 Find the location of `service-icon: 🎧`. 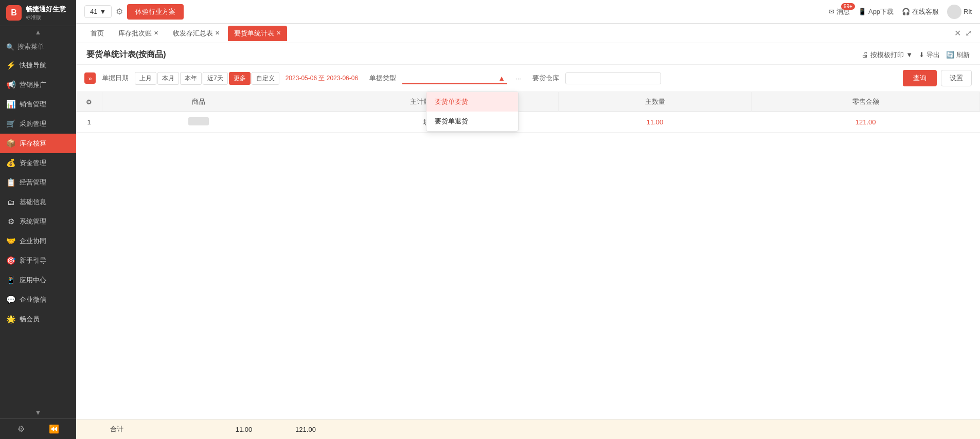

service-icon: 🎧 is located at coordinates (906, 11).